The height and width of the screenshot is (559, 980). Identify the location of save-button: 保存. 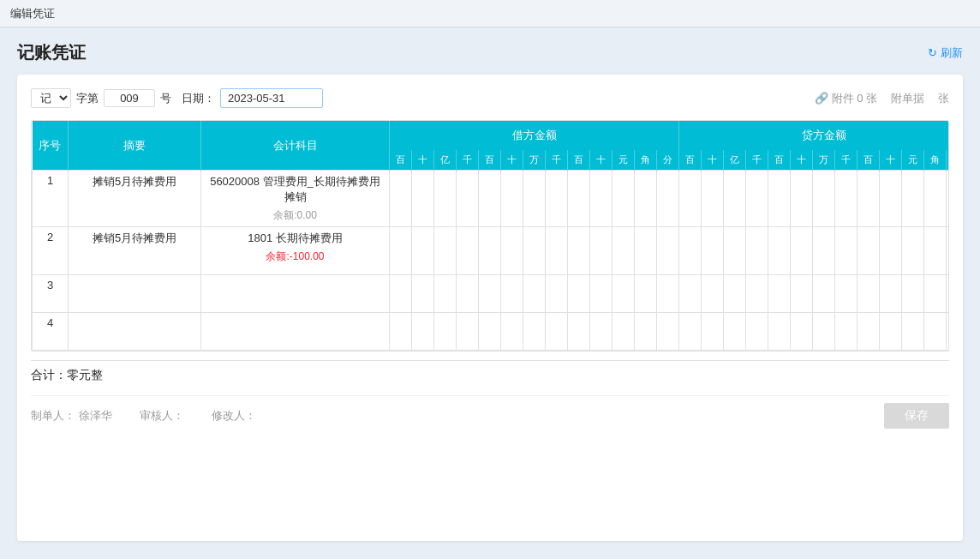
(917, 416).